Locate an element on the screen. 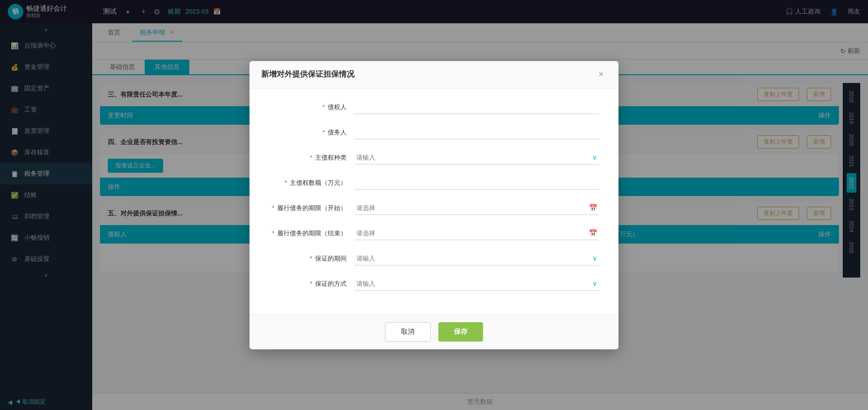  creditor-label: * 债权人 is located at coordinates (308, 107).